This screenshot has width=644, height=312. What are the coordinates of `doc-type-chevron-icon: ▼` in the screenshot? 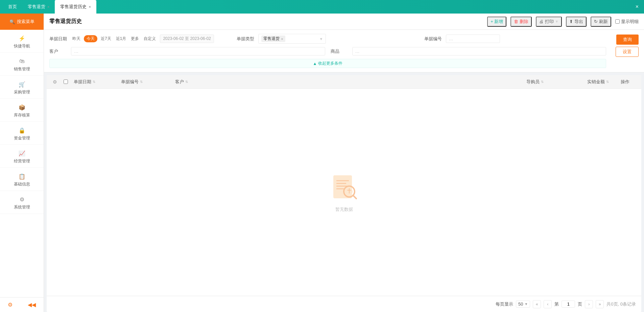 It's located at (321, 39).